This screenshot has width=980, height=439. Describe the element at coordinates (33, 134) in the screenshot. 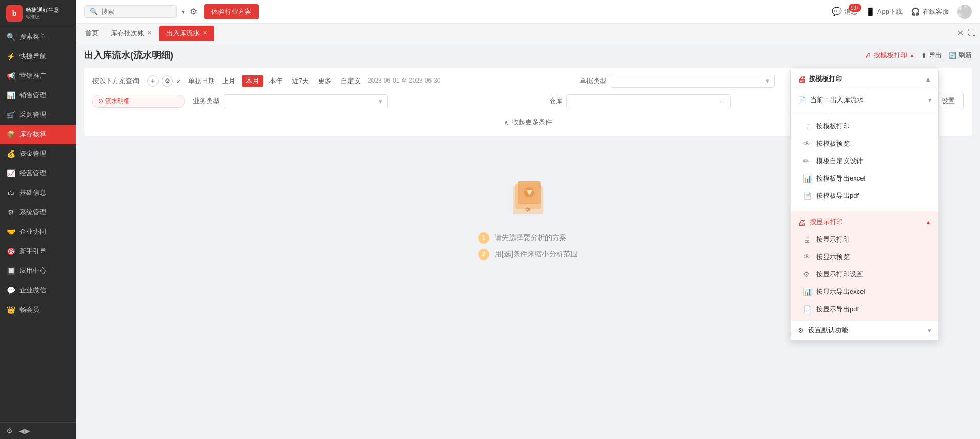

I see `sidebar-item-inventory-label: 库存核算` at that location.